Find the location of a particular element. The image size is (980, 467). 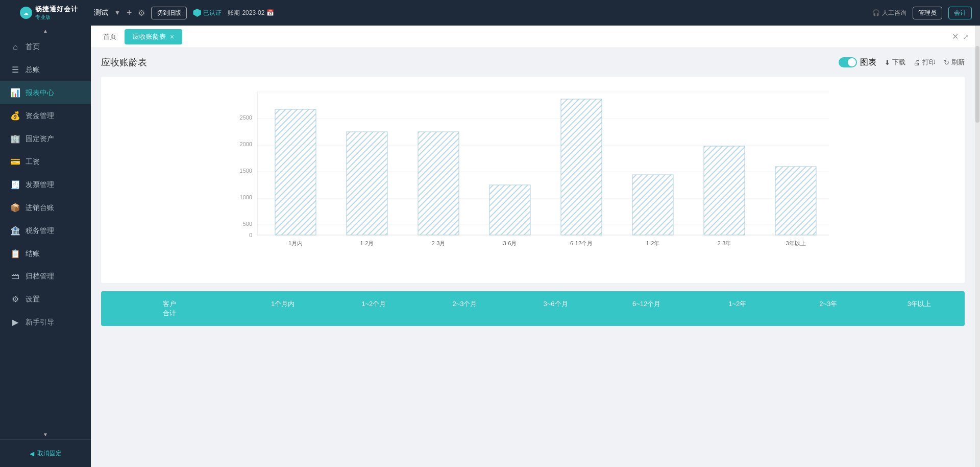

report-header: 应收账龄表 图表 ⬇ 下载 🖨 is located at coordinates (533, 62).